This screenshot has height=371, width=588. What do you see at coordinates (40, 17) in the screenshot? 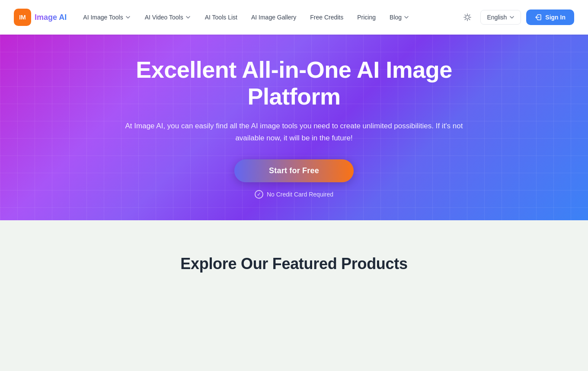
I see `logo-link: IM Image AI` at bounding box center [40, 17].